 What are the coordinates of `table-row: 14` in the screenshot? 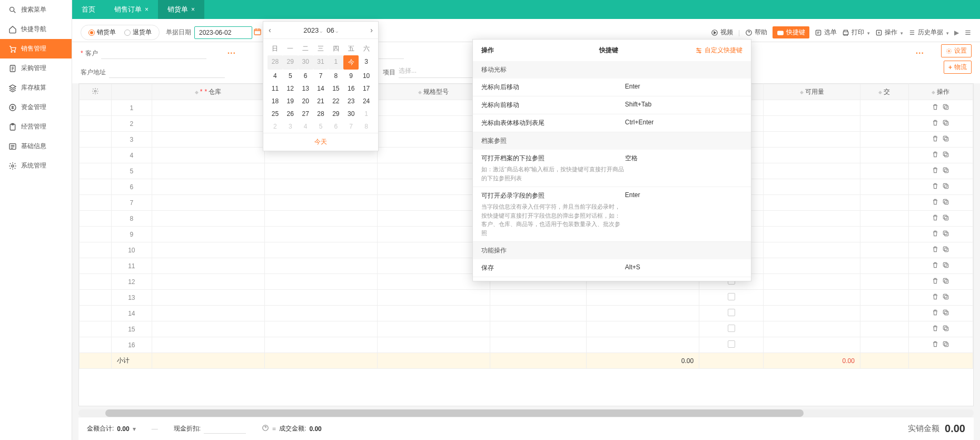 It's located at (527, 314).